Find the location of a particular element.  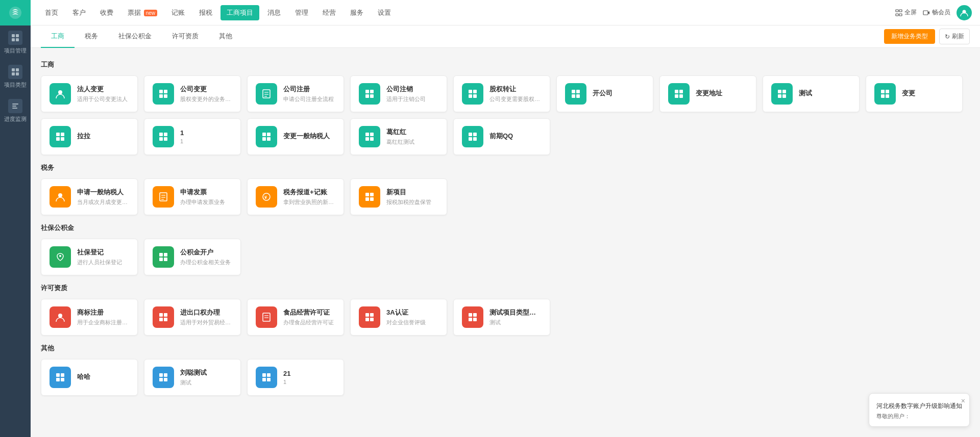

company-change-title: 公司变更 is located at coordinates (206, 89).